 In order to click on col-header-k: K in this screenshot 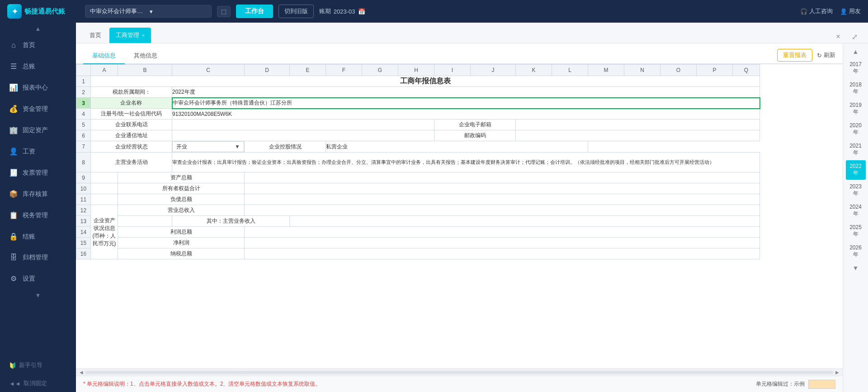, I will do `click(534, 71)`.